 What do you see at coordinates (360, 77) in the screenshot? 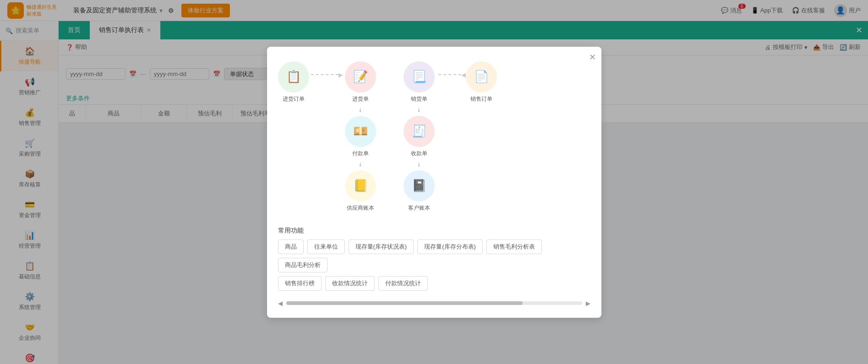
I see `node-purchase-bill-circle: 📝` at bounding box center [360, 77].